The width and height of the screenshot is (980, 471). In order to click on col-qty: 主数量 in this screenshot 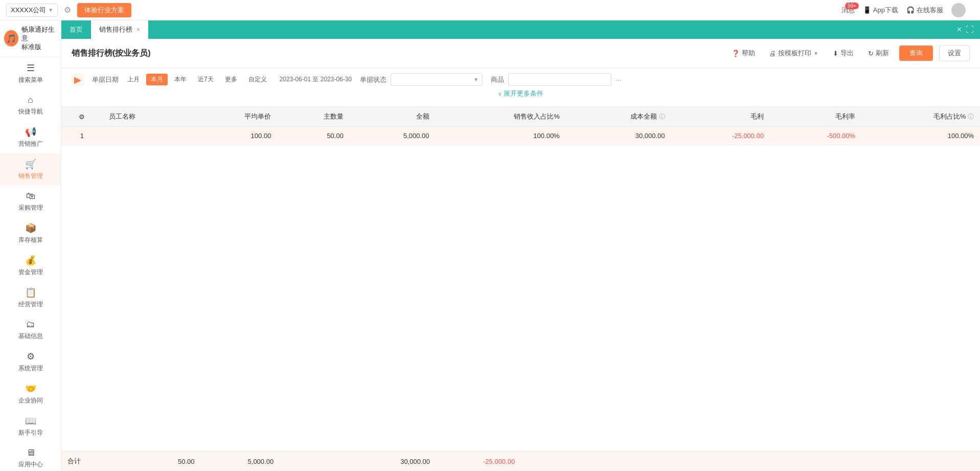, I will do `click(313, 117)`.